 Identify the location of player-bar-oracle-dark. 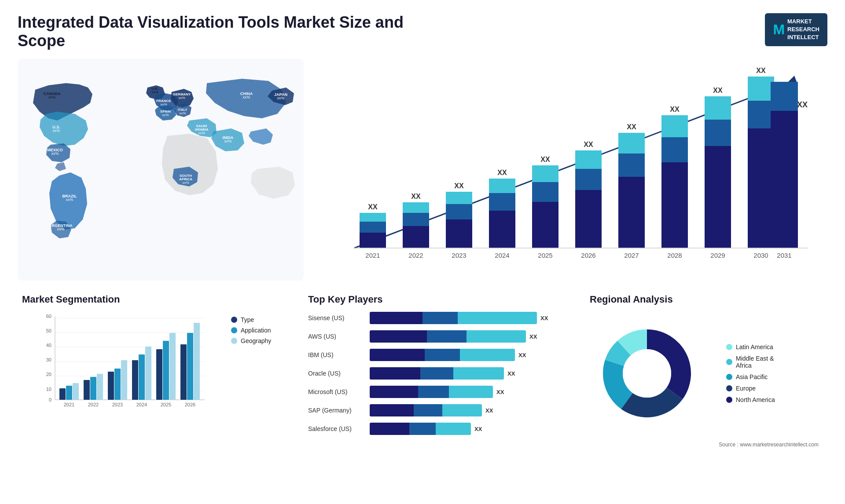
(395, 373).